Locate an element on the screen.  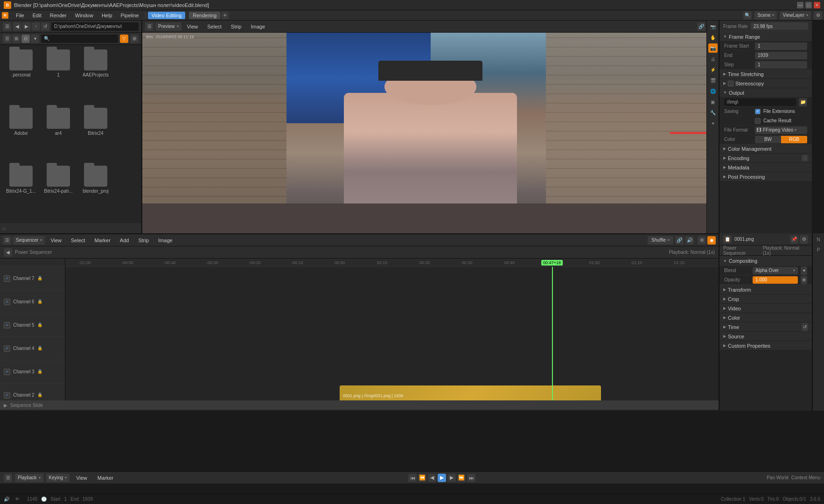
blend-extra-btn: ▾ is located at coordinates (804, 271).